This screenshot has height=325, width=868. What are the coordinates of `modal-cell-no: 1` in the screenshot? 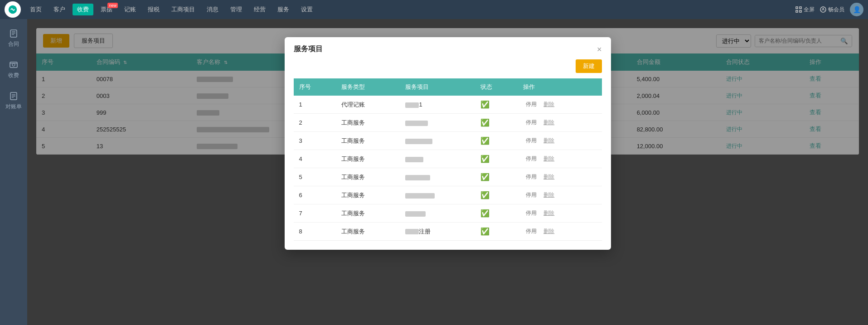 It's located at (315, 105).